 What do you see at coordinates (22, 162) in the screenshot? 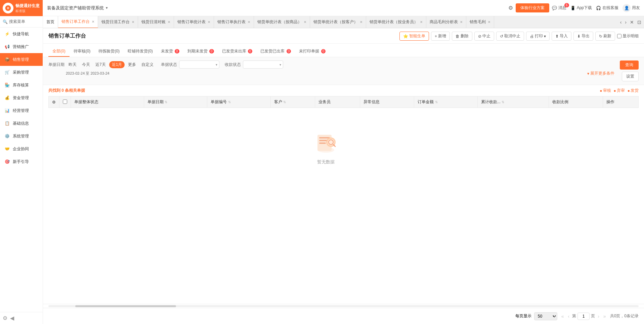
I see `sidebar-item-guide: 🎯 新手引导` at bounding box center [22, 162].